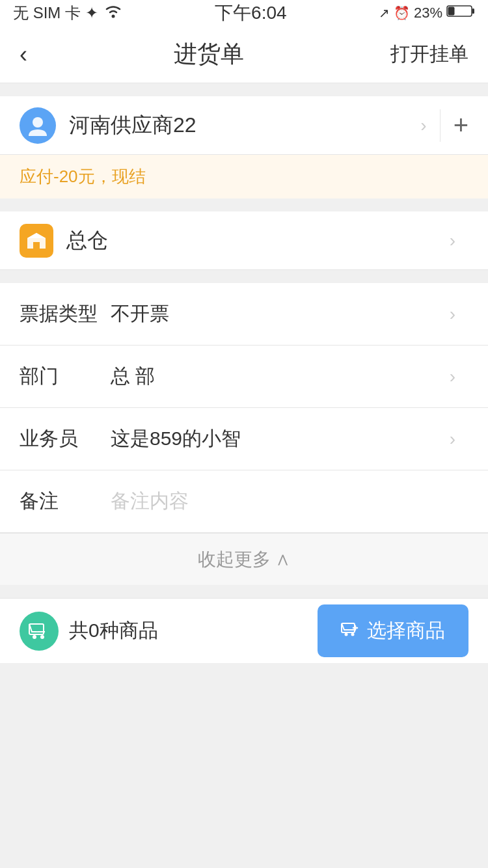  What do you see at coordinates (209, 55) in the screenshot?
I see `page-title: 进货单` at bounding box center [209, 55].